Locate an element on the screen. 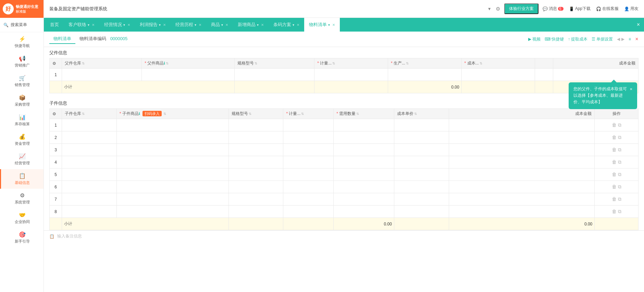 The height and width of the screenshot is (292, 644). nav-tab-2: 经营情况▾✕ is located at coordinates (117, 25).